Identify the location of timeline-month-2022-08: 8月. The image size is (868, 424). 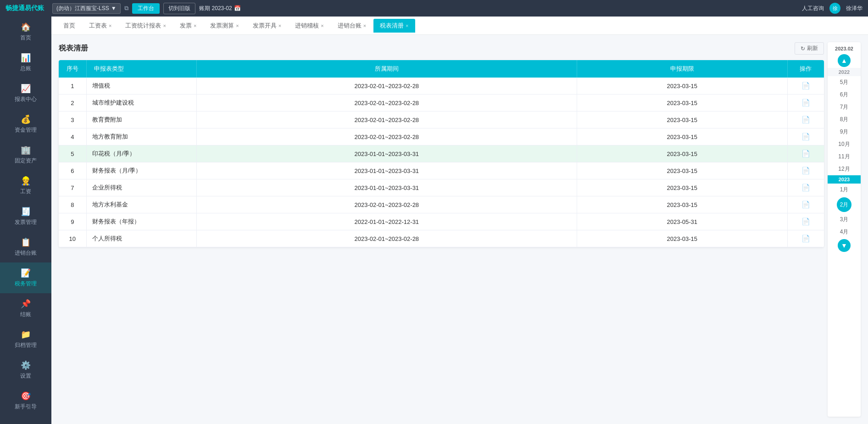
(844, 119).